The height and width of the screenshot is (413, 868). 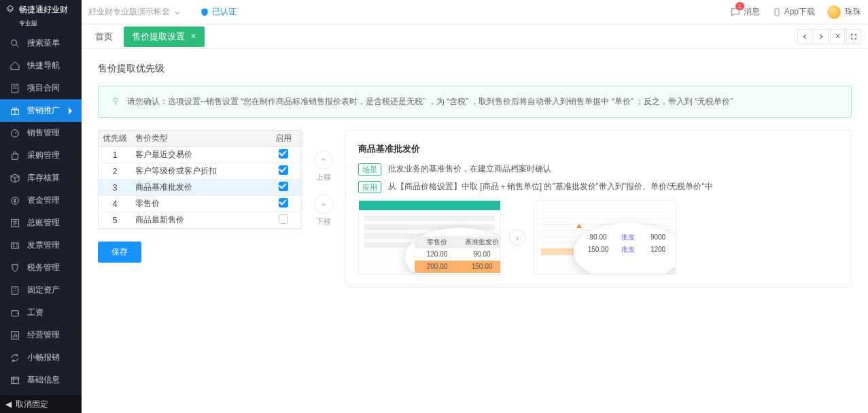 I want to click on save-button: 保存, so click(x=120, y=252).